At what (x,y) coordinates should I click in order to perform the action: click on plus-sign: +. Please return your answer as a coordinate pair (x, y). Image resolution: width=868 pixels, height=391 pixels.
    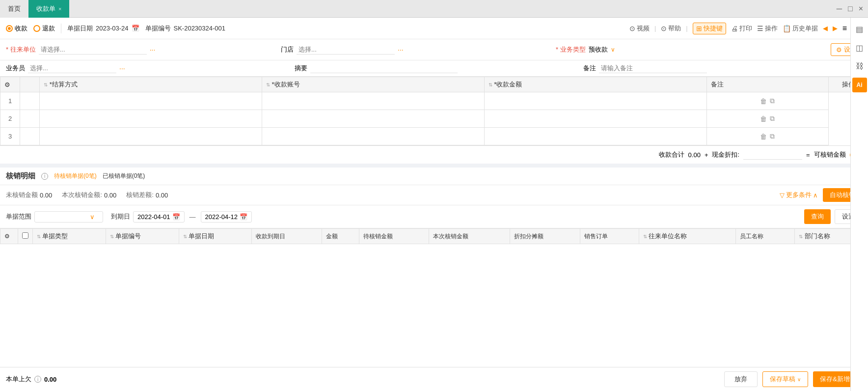
    Looking at the image, I should click on (706, 155).